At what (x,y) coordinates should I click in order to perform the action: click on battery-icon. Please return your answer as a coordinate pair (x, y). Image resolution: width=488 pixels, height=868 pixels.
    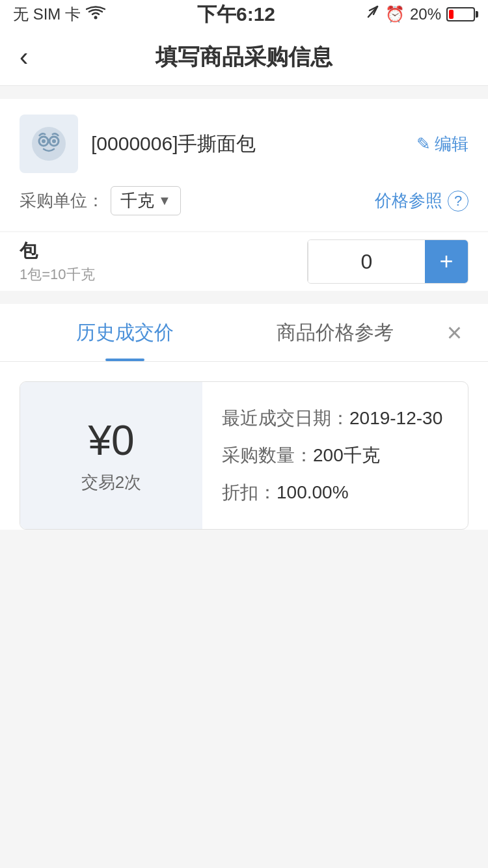
    Looking at the image, I should click on (461, 14).